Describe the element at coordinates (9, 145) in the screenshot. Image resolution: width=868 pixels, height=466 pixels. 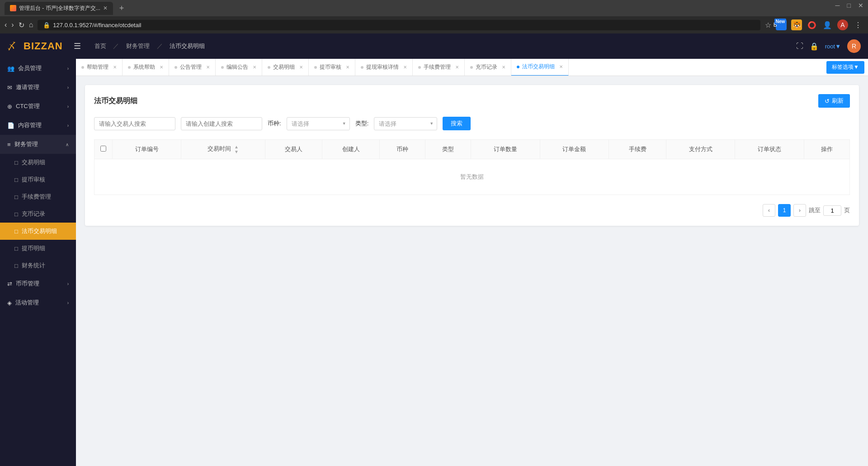
I see `finance-icon: ≡` at that location.